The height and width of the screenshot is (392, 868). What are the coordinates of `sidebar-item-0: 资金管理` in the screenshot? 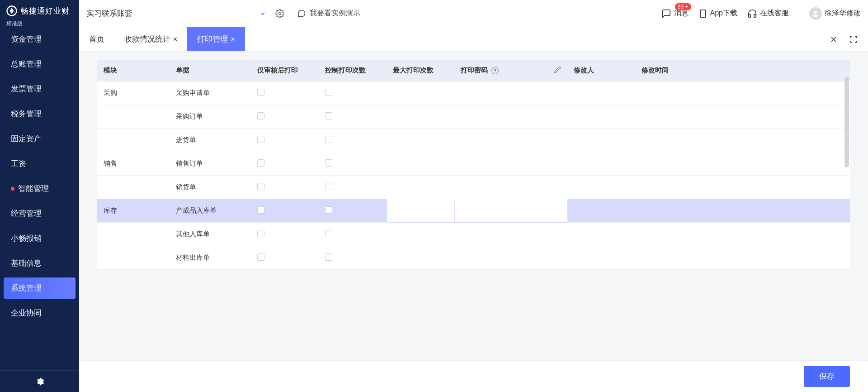 It's located at (40, 42).